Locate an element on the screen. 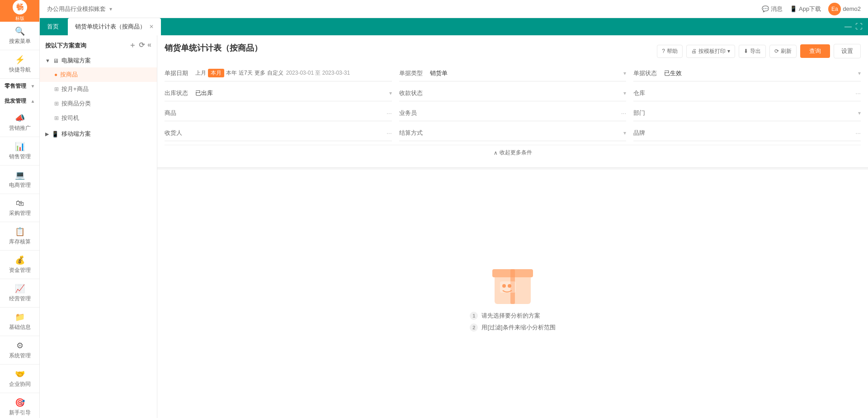 The width and height of the screenshot is (868, 418). message-button: 💬 消息 is located at coordinates (772, 9).